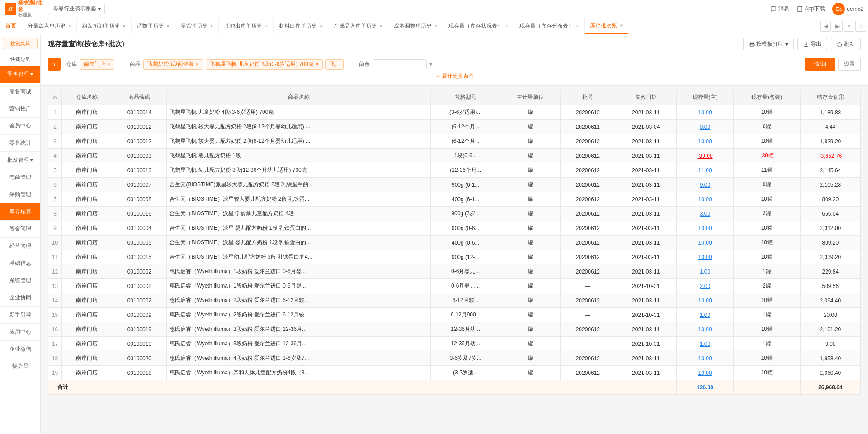  Describe the element at coordinates (20, 195) in the screenshot. I see `sidebar-item-purchase: 采购管理` at that location.